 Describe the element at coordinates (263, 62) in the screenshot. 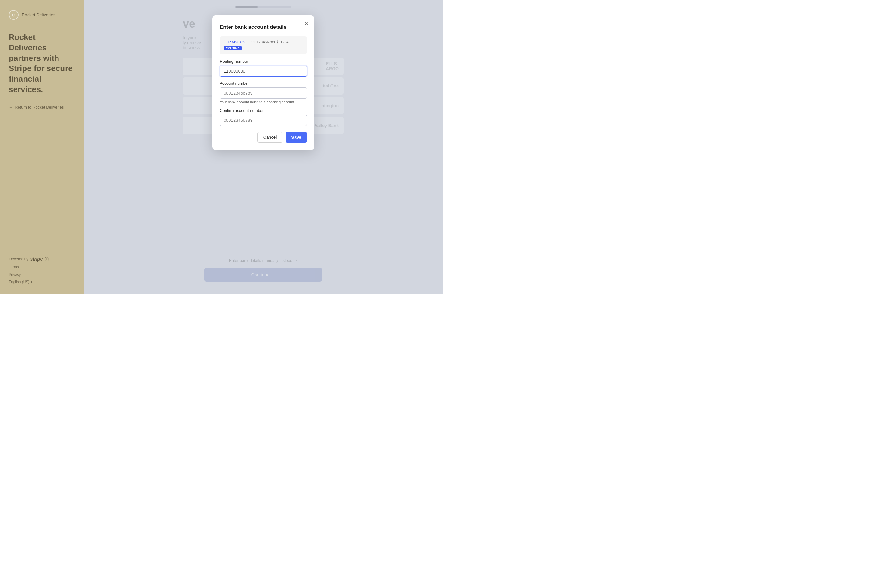

I see `routing-number-label: Routing number` at that location.